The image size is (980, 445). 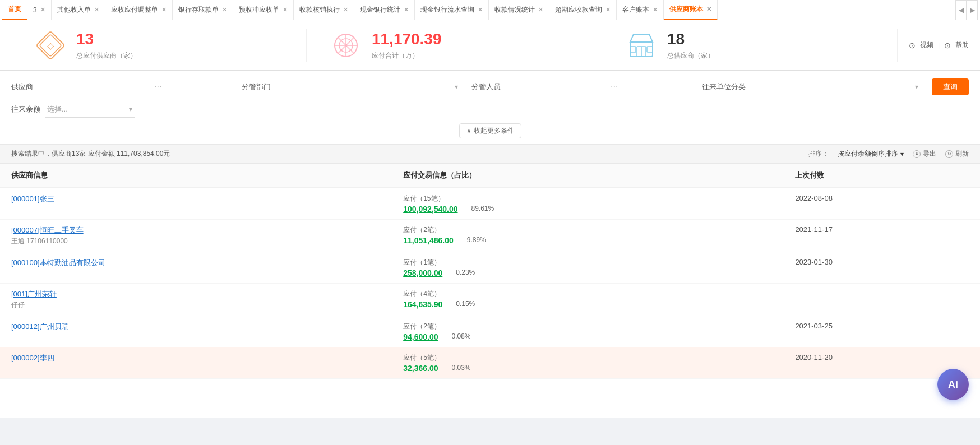 What do you see at coordinates (583, 10) in the screenshot?
I see `nav-tab-overdue-query: 超期应收款查询 ✕` at bounding box center [583, 10].